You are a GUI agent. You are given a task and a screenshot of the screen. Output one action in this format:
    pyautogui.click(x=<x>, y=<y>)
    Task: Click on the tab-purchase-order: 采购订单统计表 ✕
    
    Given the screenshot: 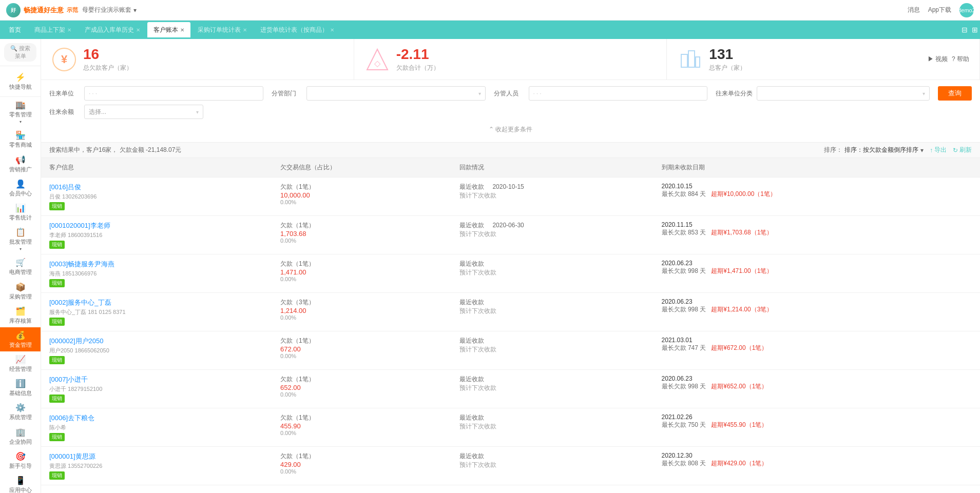 What is the action you would take?
    pyautogui.click(x=222, y=30)
    